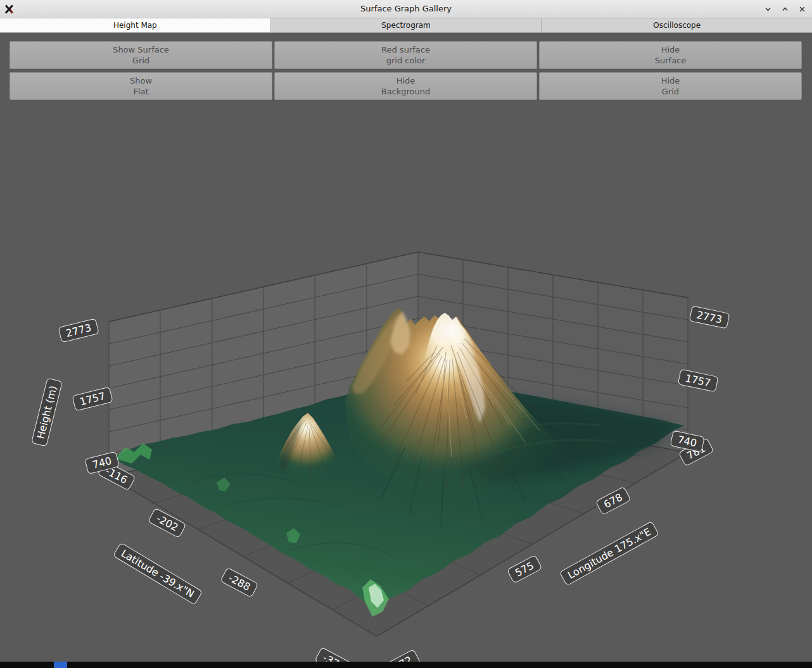 This screenshot has width=812, height=668. What do you see at coordinates (785, 9) in the screenshot?
I see `maximize-button` at bounding box center [785, 9].